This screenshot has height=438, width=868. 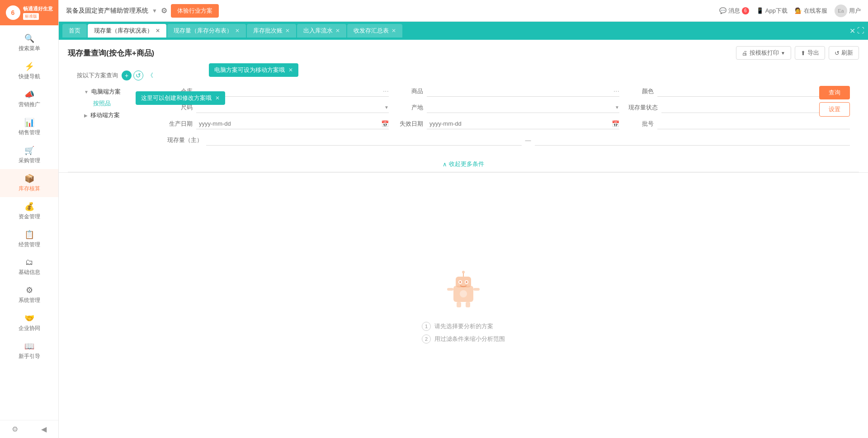 What do you see at coordinates (288, 31) in the screenshot?
I see `tab-batch-account-close: ✕` at bounding box center [288, 31].